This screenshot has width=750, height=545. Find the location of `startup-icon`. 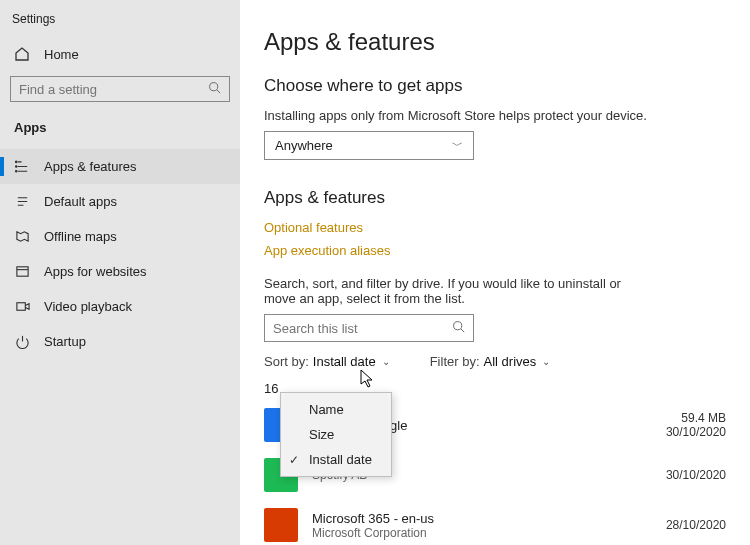

startup-icon is located at coordinates (22, 342).